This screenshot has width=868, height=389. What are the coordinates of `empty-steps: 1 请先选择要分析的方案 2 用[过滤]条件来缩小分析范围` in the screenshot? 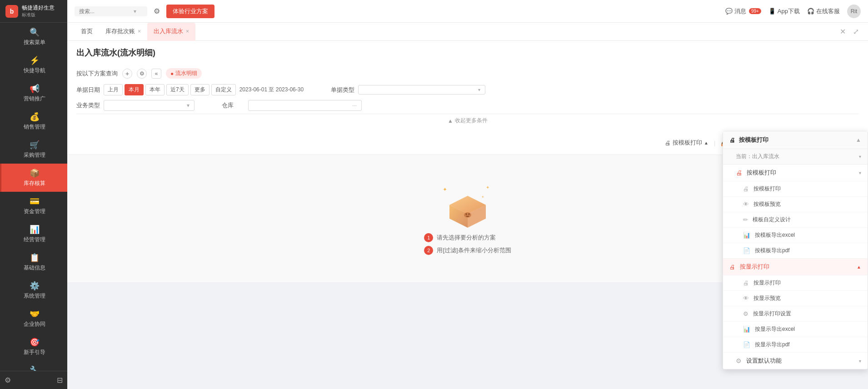 It's located at (467, 244).